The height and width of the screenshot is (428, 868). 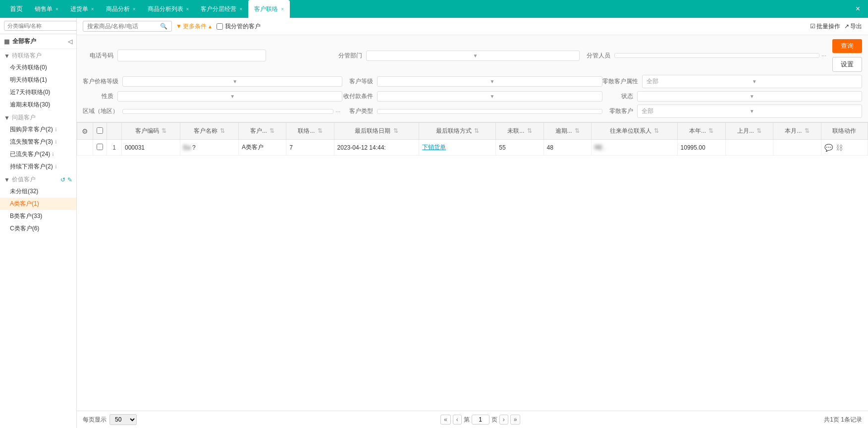 What do you see at coordinates (310, 131) in the screenshot?
I see `col-contacts: 联络... ⇅` at bounding box center [310, 131].